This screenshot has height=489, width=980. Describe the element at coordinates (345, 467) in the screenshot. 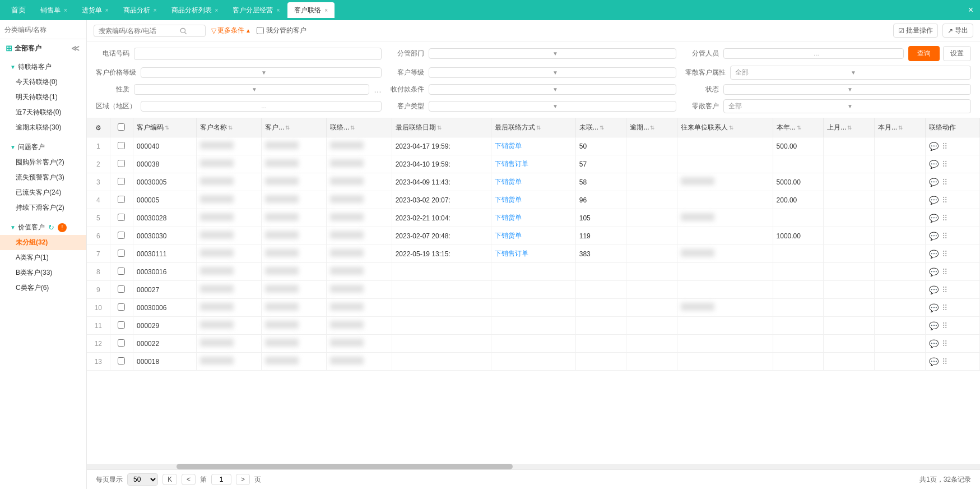

I see `scrollbar-thumb` at that location.